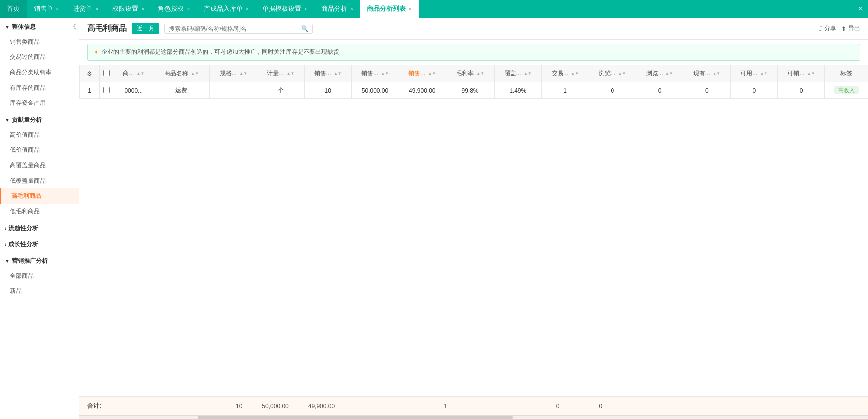  I want to click on nav-permission-close: ×, so click(143, 9).